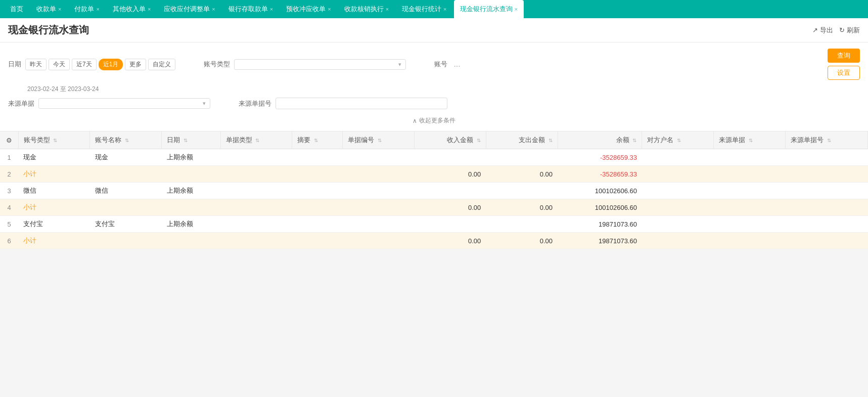 The image size is (868, 397). Describe the element at coordinates (49, 9) in the screenshot. I see `nav-tab-shoukuandan: 收款单 ×` at that location.